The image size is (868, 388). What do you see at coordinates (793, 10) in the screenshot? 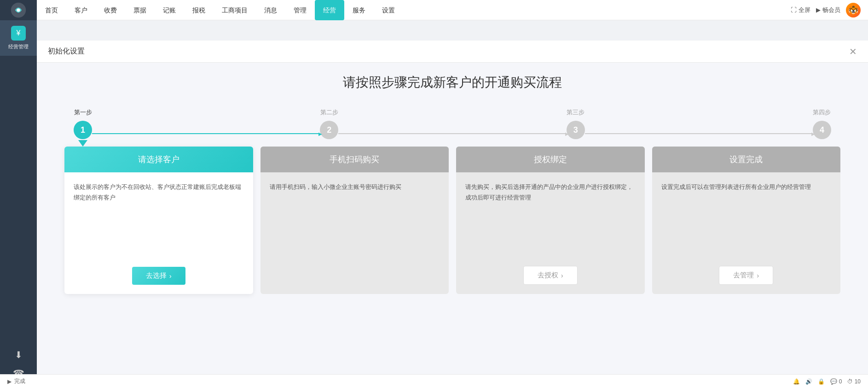
I see `fullscreen-icon: ⛶` at bounding box center [793, 10].